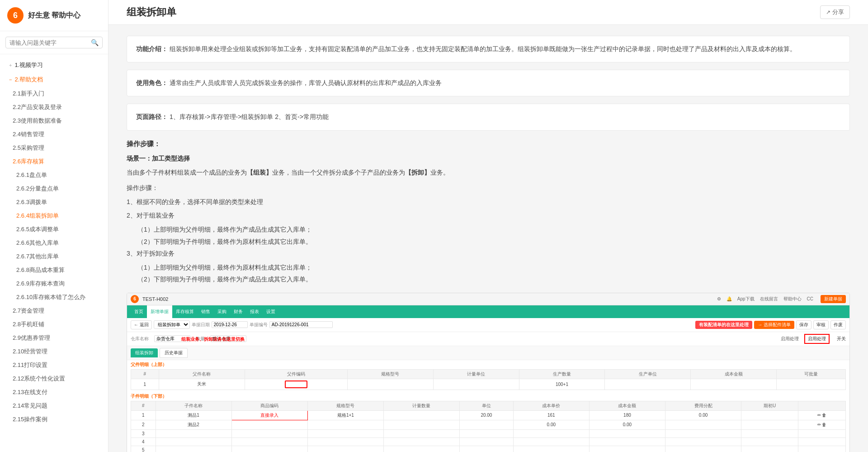 Image resolution: width=868 pixels, height=452 pixels. Describe the element at coordinates (488, 202) in the screenshot. I see `step-1: 1、根据不同的业务，选择不同单据的类型来处理` at that location.